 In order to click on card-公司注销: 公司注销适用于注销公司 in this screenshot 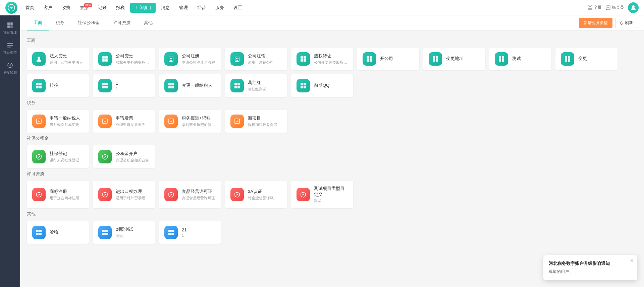, I will do `click(256, 59)`.